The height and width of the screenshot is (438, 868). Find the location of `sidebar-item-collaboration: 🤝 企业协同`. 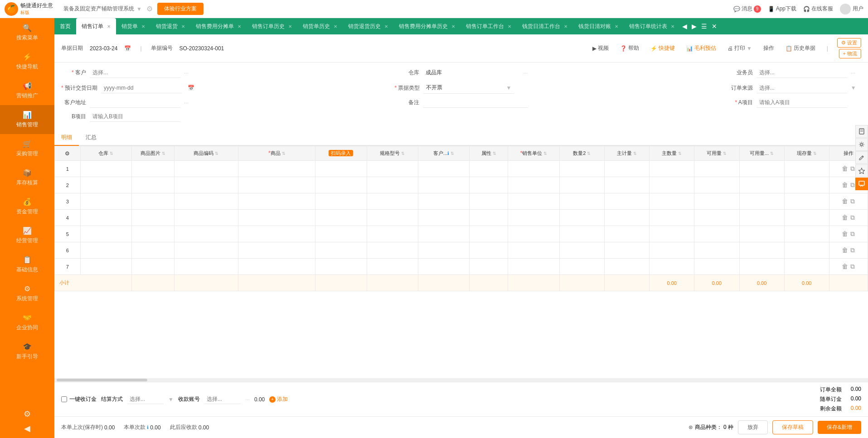

sidebar-item-collaboration: 🤝 企业协同 is located at coordinates (27, 322).